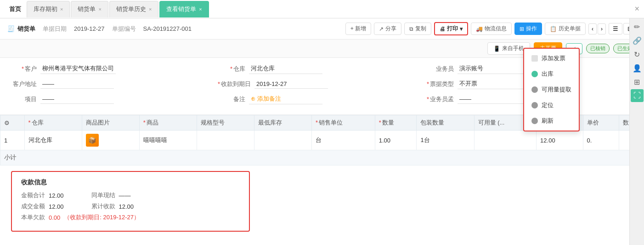  I want to click on document-title: 🧾 销货单, so click(21, 29).